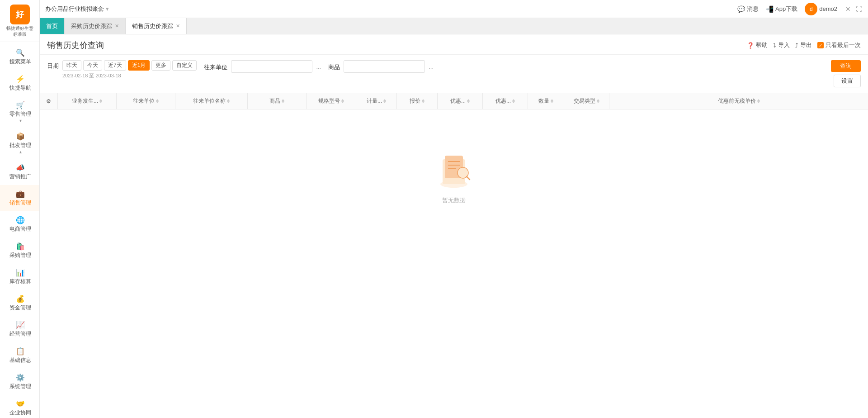 This screenshot has width=868, height=418. I want to click on th-quote: 报价, so click(417, 101).